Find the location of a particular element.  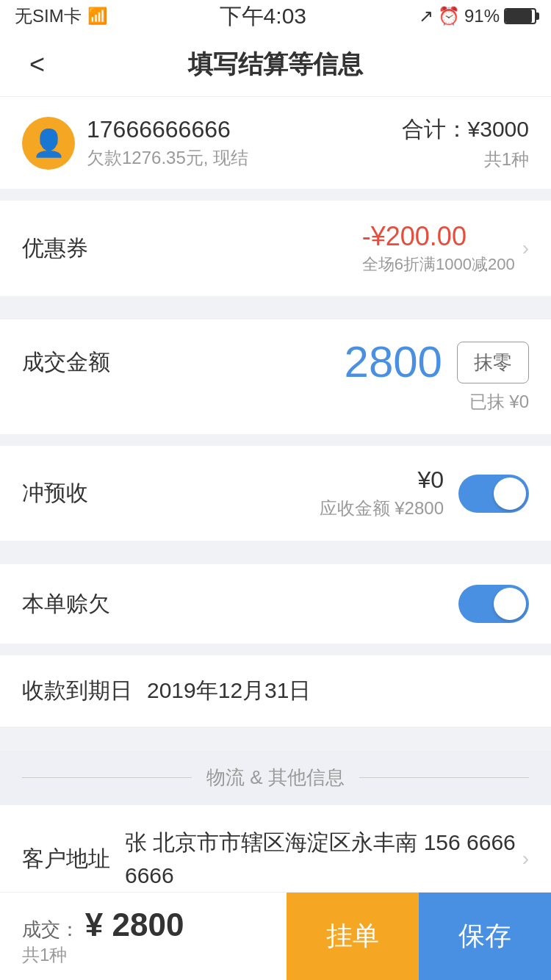

round-button: 抹零 is located at coordinates (493, 363).